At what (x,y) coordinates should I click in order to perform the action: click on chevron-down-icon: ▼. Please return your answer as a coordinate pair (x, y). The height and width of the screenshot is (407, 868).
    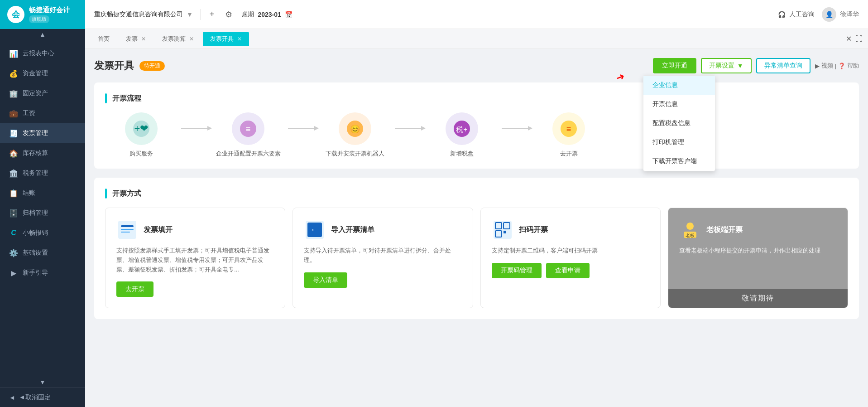
    Looking at the image, I should click on (740, 66).